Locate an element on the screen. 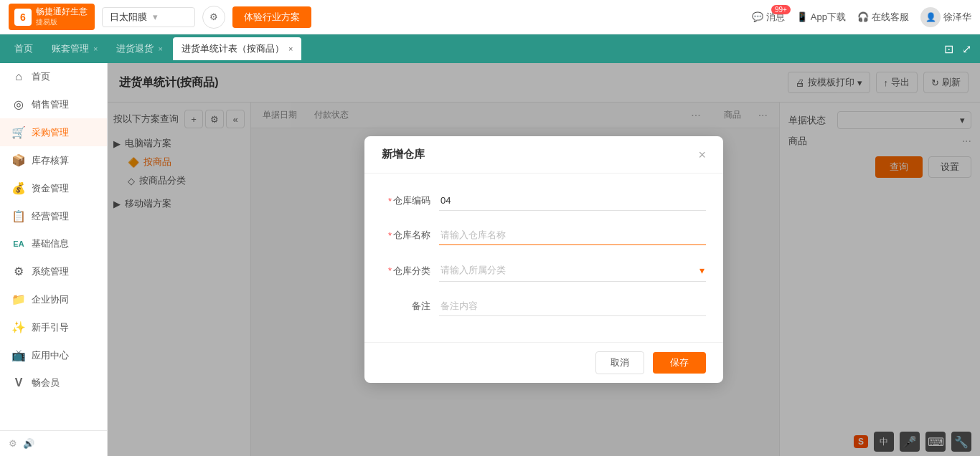  sidebar-finance-label: 资金管理 is located at coordinates (50, 189).